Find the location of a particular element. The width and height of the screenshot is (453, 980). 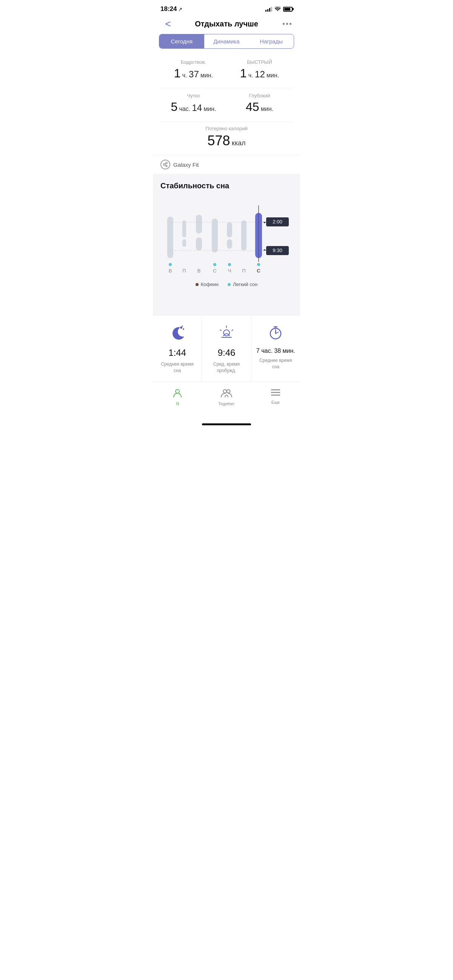

stat-card-wake-time: 9:46 Сред. время пробужд. is located at coordinates (226, 348).